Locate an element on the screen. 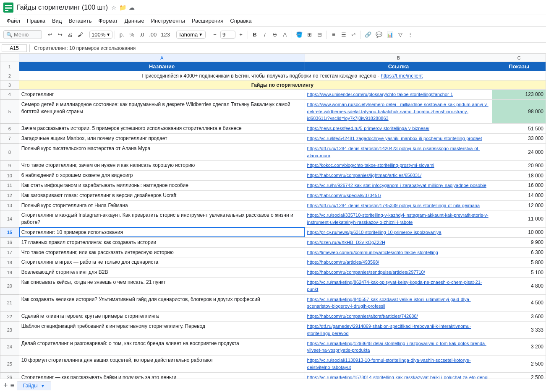 This screenshot has height=392, width=546. cell-title: Сторителлинг: 10 примеров использования is located at coordinates (162, 232).